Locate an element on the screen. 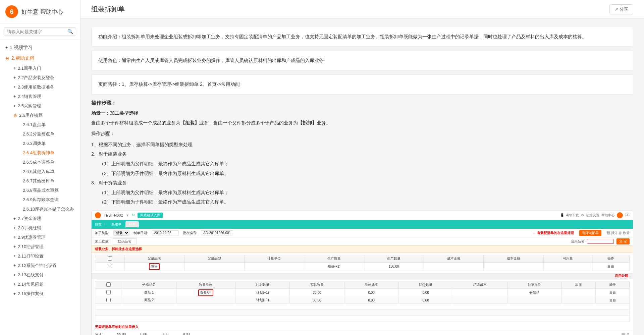 The image size is (644, 335). step3: 3、对于拆装业务 is located at coordinates (362, 183).